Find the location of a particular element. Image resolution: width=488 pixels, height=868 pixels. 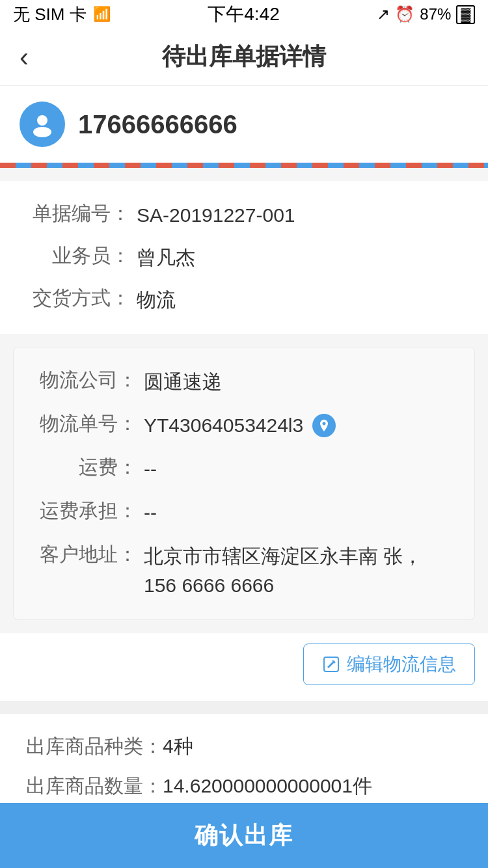

order-id-label: 单据编号： is located at coordinates (78, 213).